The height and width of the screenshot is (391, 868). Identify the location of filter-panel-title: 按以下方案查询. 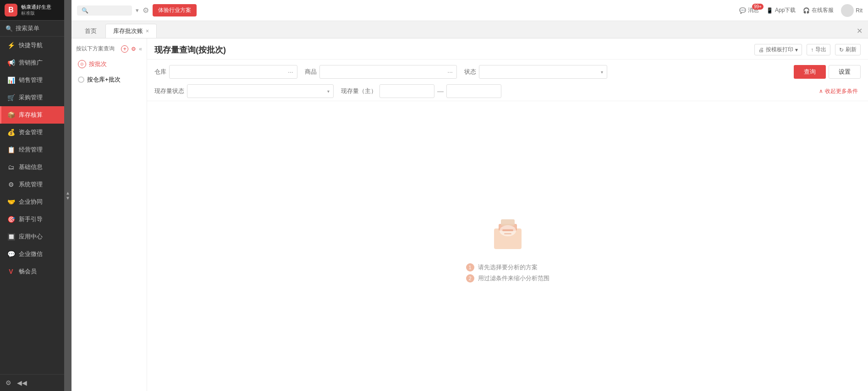
(95, 49).